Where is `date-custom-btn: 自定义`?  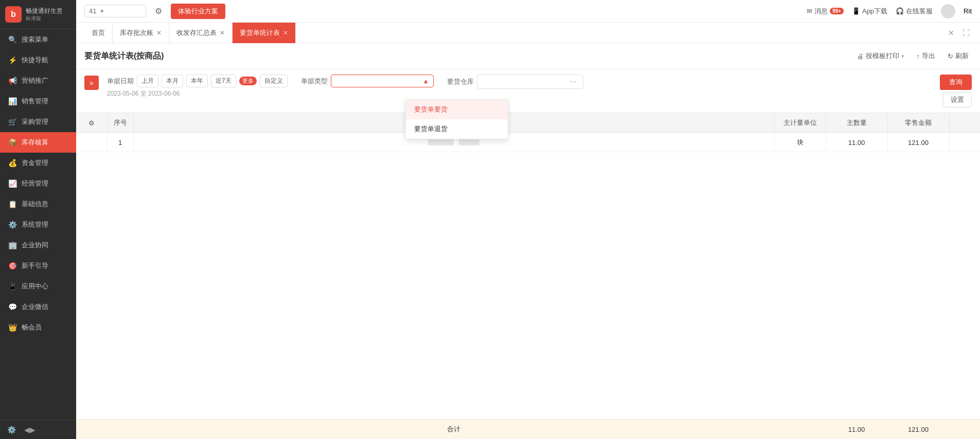
date-custom-btn: 自定义 is located at coordinates (274, 81).